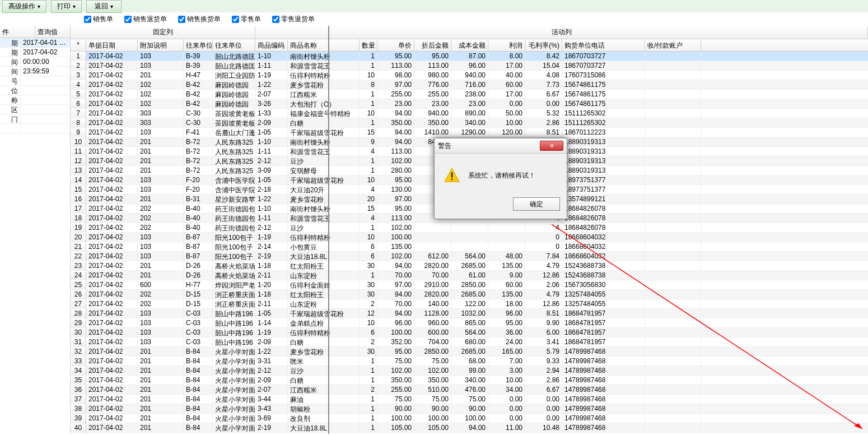 This screenshot has width=868, height=435. What do you see at coordinates (324, 45) in the screenshot?
I see `col-product-name: 商品名称` at bounding box center [324, 45].